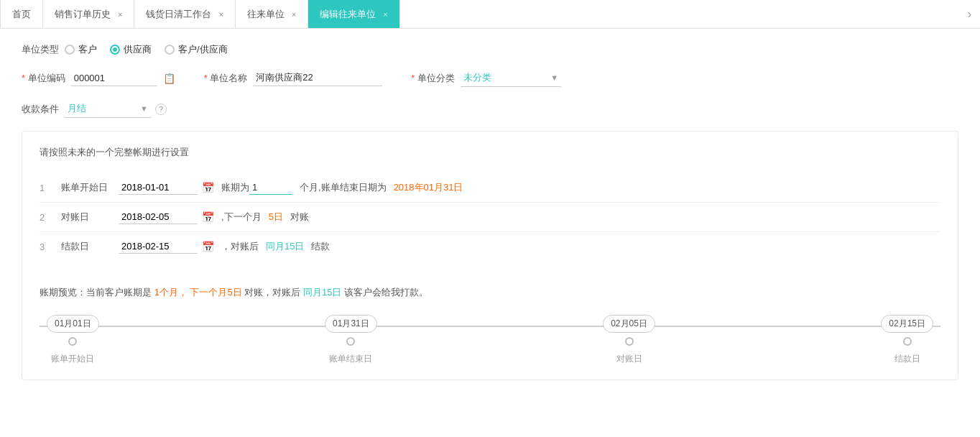  What do you see at coordinates (272, 14) in the screenshot?
I see `tab-partner: 往来单位 ×` at bounding box center [272, 14].